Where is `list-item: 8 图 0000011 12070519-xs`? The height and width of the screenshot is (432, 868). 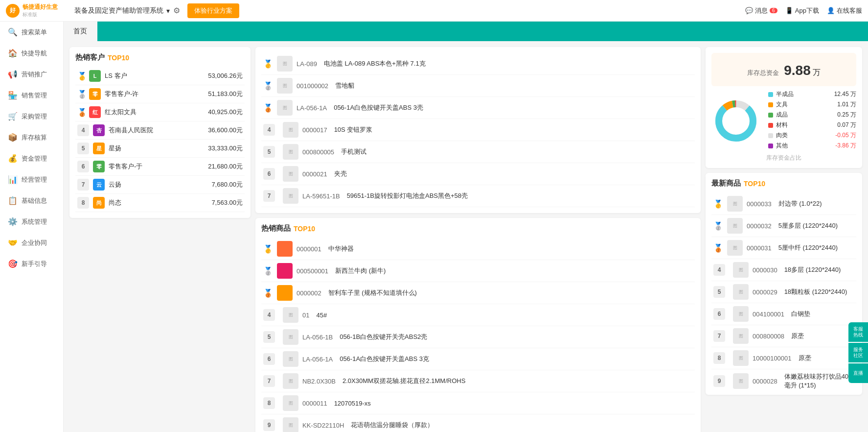
list-item: 8 图 0000011 12070519-xs is located at coordinates (478, 404).